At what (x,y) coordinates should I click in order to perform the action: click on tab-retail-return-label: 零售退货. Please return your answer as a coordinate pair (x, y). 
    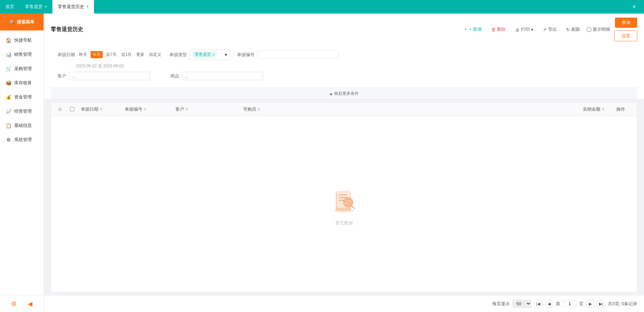
    Looking at the image, I should click on (34, 7).